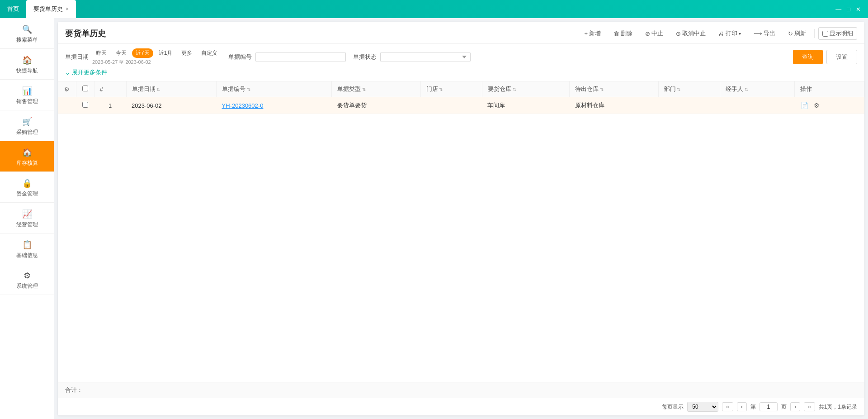 The height and width of the screenshot is (419, 868). What do you see at coordinates (301, 57) in the screenshot?
I see `bill-number-input` at bounding box center [301, 57].